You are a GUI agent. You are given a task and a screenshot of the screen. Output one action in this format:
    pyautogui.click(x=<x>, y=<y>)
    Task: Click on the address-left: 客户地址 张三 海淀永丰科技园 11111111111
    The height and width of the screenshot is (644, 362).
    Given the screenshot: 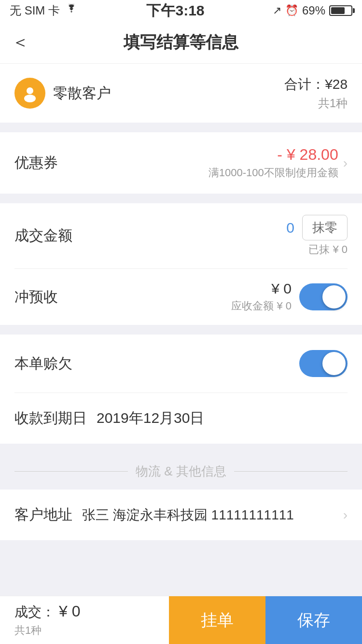 What is the action you would take?
    pyautogui.click(x=154, y=515)
    